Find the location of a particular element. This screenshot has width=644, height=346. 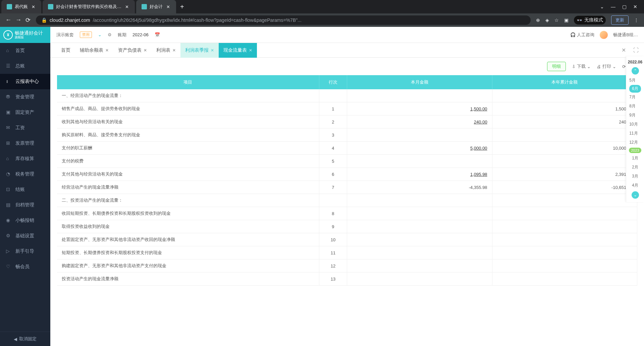

sidebar-item-8: ◔税务管理 is located at coordinates (25, 174).